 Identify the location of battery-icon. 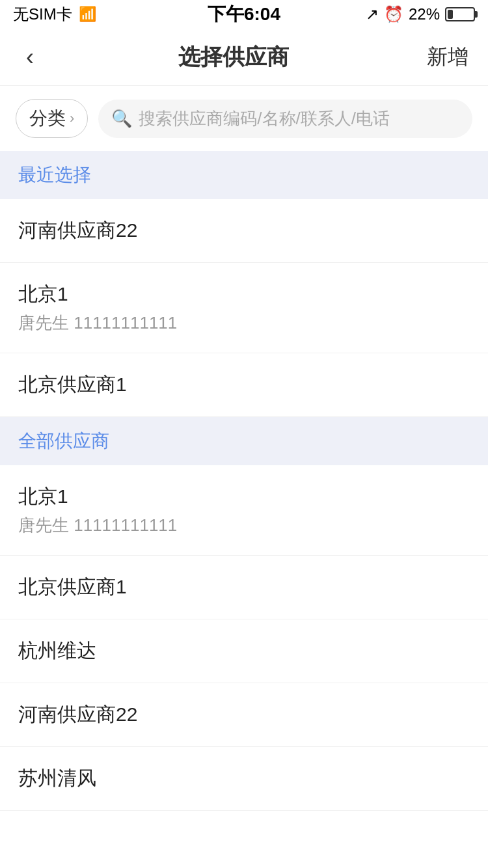
(460, 14).